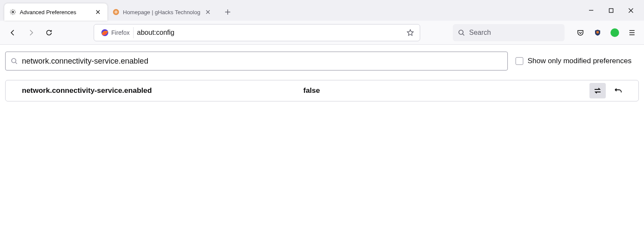 Image resolution: width=644 pixels, height=248 pixels. I want to click on tab-advanced-preferences: Advanced Preferences, so click(56, 12).